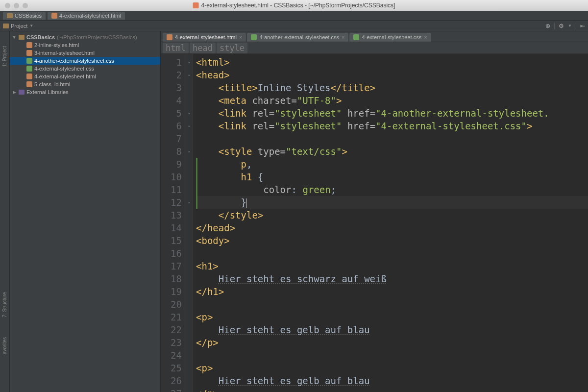  What do you see at coordinates (5, 346) in the screenshot?
I see `tool-tab-favorites: avorites` at bounding box center [5, 346].